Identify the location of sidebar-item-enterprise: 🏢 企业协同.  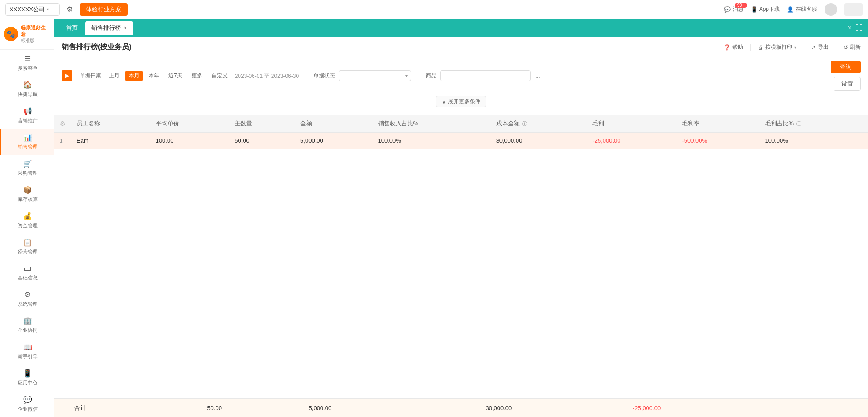
(27, 325).